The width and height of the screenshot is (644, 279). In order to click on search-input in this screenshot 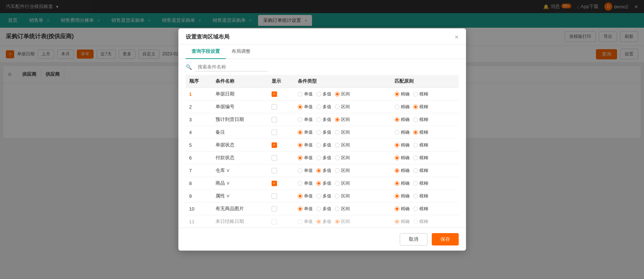, I will do `click(231, 67)`.